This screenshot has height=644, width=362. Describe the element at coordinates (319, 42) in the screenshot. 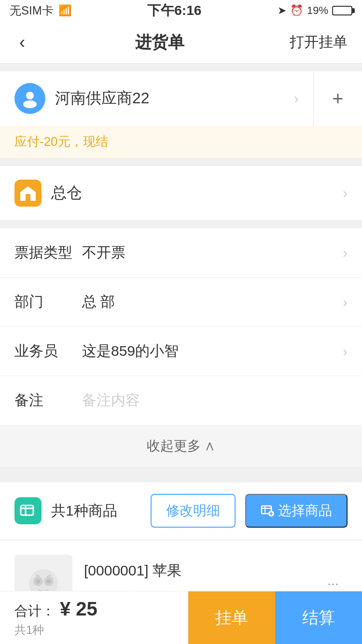

I see `open-pending-button: 打开挂单` at that location.